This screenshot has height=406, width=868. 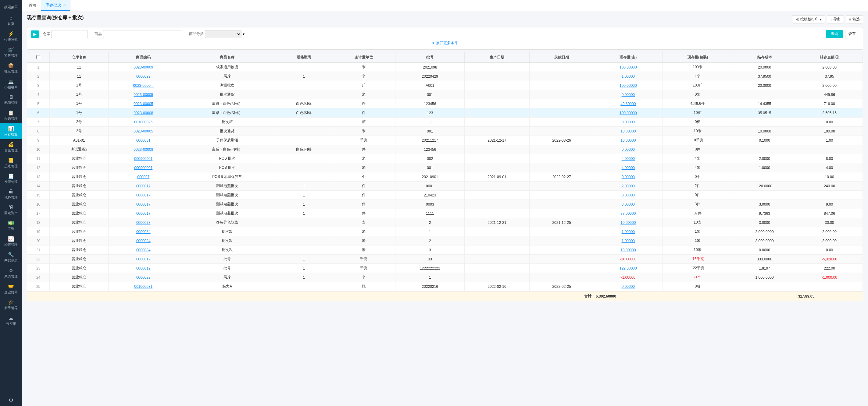 I want to click on tab-inventory-batch: 库存批次 ✕, so click(x=56, y=5).